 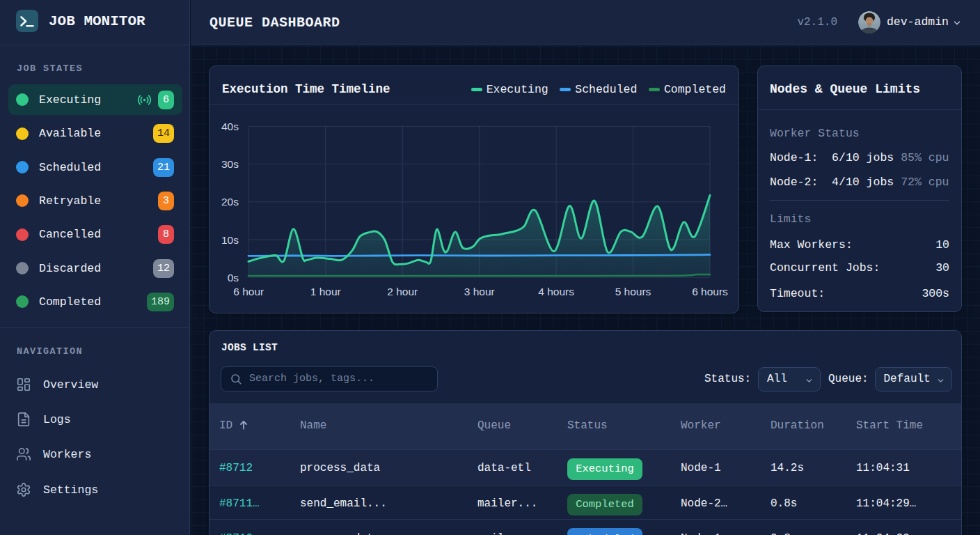 What do you see at coordinates (230, 240) in the screenshot?
I see `svg-text: 10s` at bounding box center [230, 240].